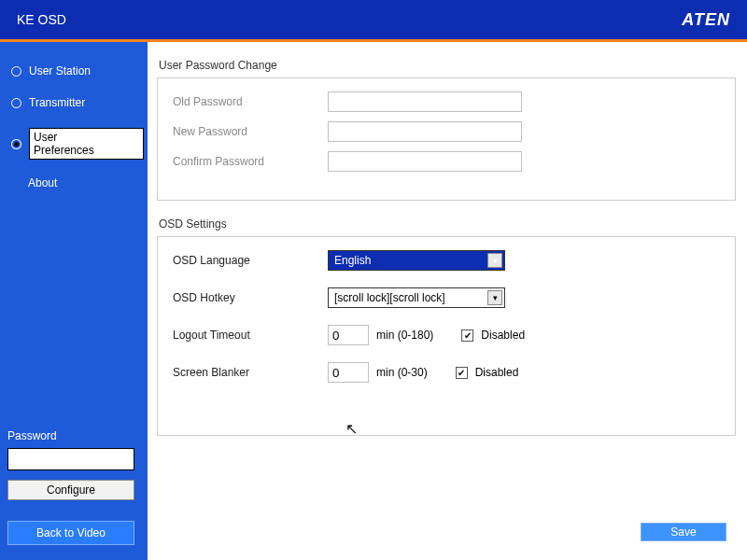 The width and height of the screenshot is (747, 560). I want to click on blanker-disabled-label: Disabled, so click(497, 372).